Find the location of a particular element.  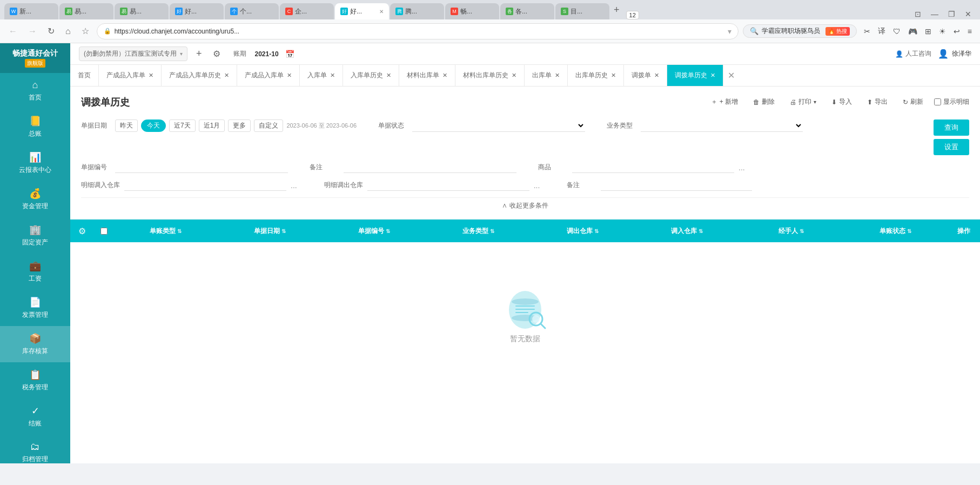

sidebar-item-ledger: 📒 总账 is located at coordinates (35, 127).